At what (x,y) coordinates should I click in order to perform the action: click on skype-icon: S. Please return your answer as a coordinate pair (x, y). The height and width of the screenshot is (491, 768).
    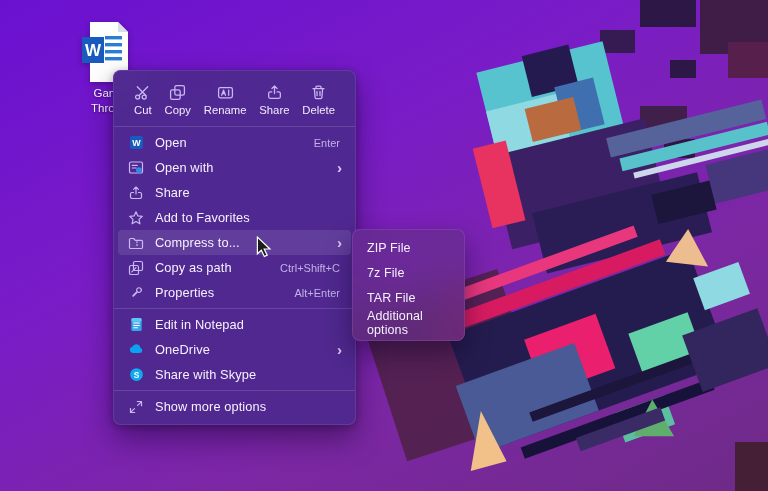
    Looking at the image, I should click on (136, 375).